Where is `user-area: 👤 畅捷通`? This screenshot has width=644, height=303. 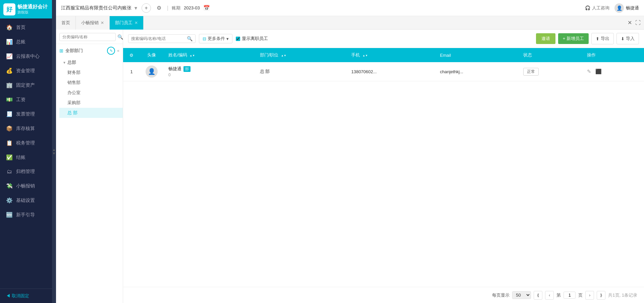
user-area: 👤 畅捷通 is located at coordinates (627, 8).